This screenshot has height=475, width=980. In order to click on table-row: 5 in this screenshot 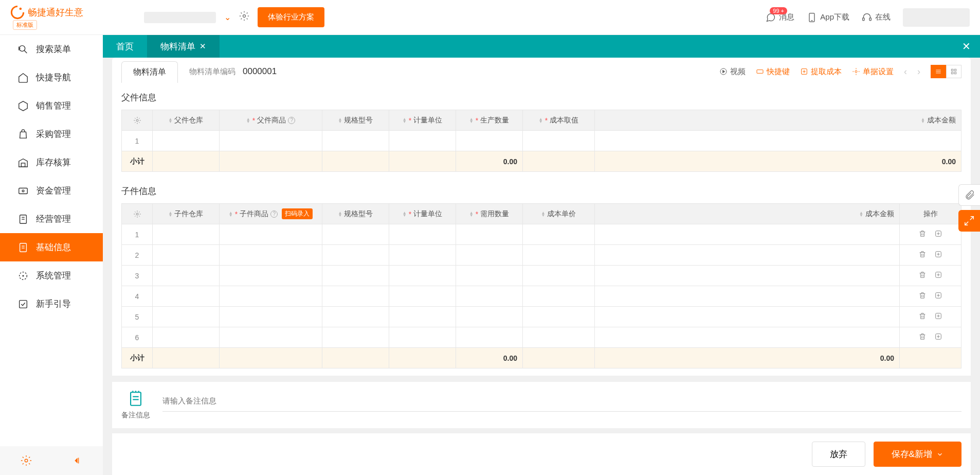, I will do `click(542, 317)`.